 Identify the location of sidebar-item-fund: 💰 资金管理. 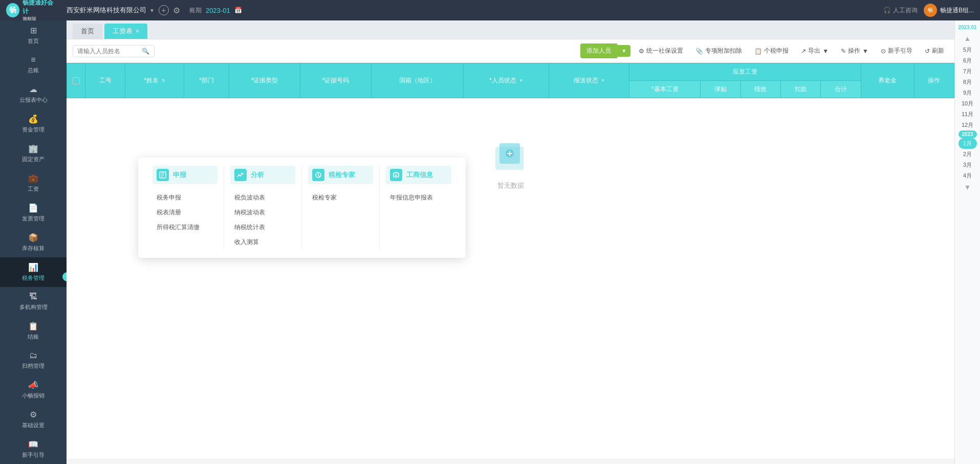
(33, 124).